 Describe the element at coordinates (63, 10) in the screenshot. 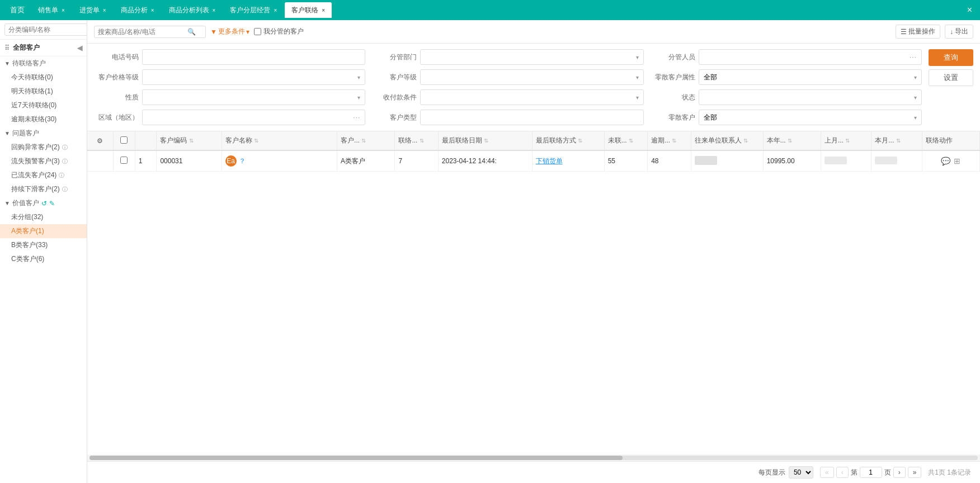

I see `close-sales-tab: ×` at that location.